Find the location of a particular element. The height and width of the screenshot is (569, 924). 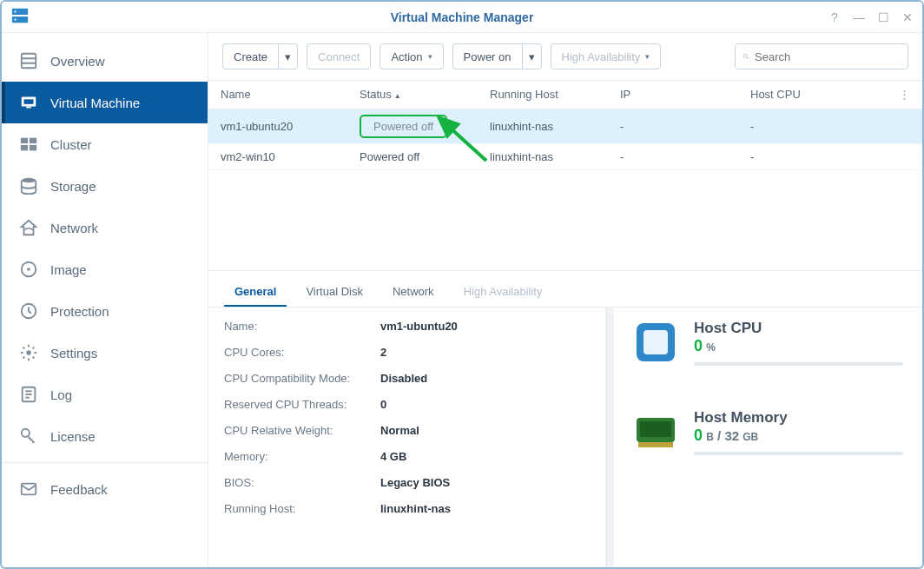

col-ip: IP is located at coordinates (673, 95).